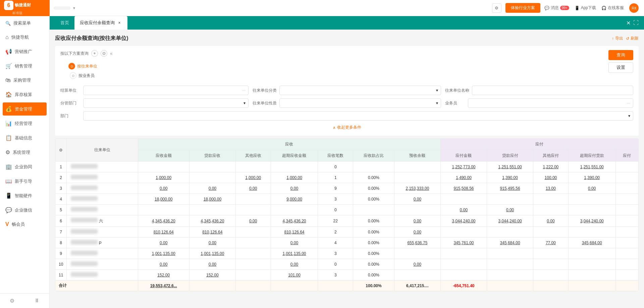  Describe the element at coordinates (417, 188) in the screenshot. I see `ar_advance-cell: 2,153,333.00` at that location.